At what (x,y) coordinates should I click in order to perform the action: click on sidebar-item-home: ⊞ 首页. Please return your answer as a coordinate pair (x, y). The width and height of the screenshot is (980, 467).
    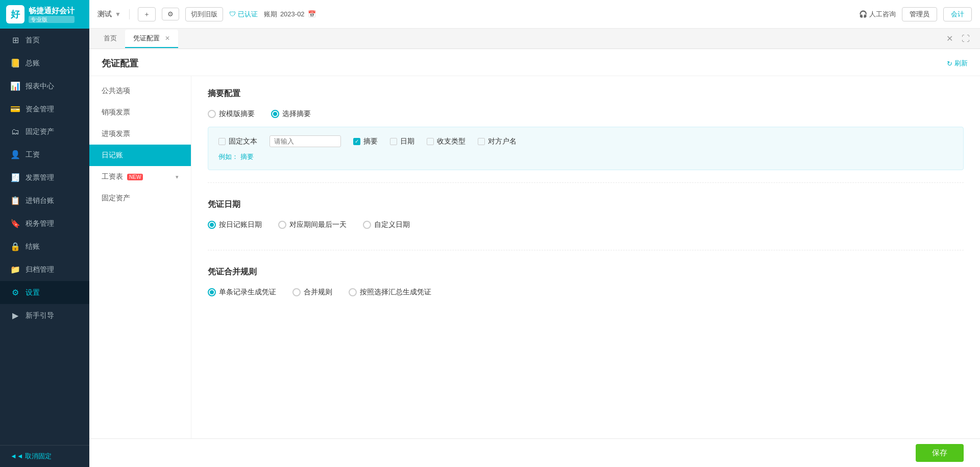
    Looking at the image, I should click on (45, 40).